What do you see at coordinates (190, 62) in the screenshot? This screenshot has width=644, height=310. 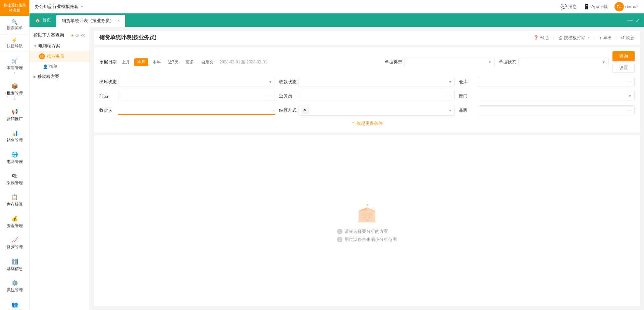 I see `date-btn-more: 更多` at bounding box center [190, 62].